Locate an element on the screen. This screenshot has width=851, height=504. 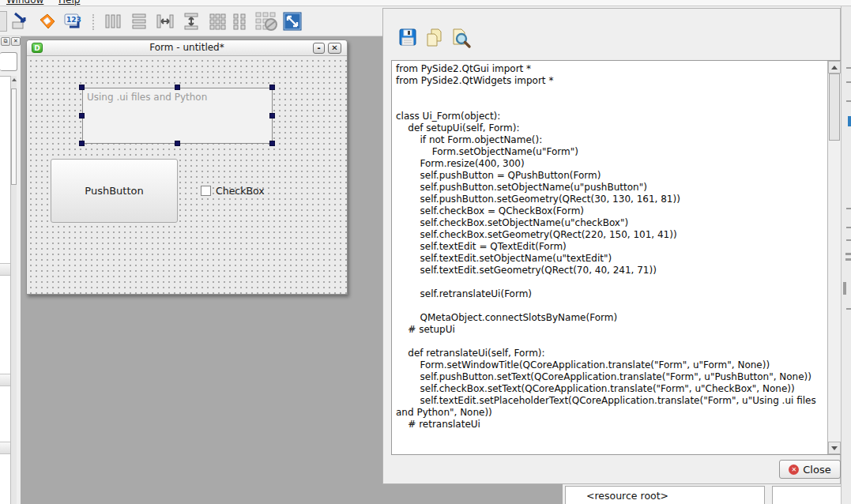
layout-vertical-icon is located at coordinates (139, 21).